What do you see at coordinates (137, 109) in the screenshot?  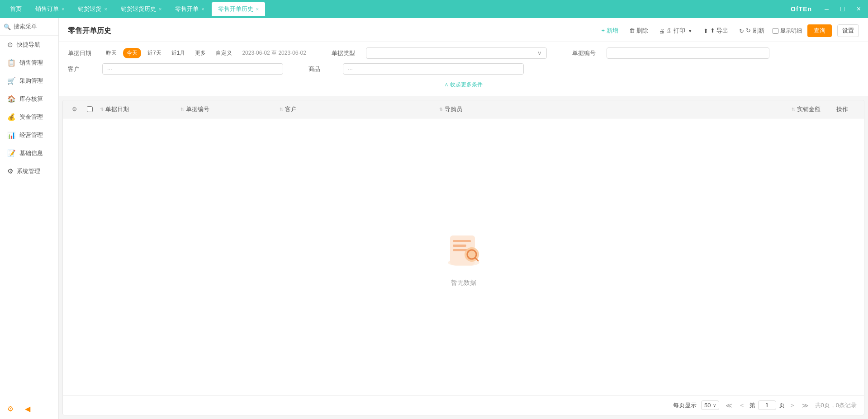 I see `th-date: ⇅ 单据日期` at bounding box center [137, 109].